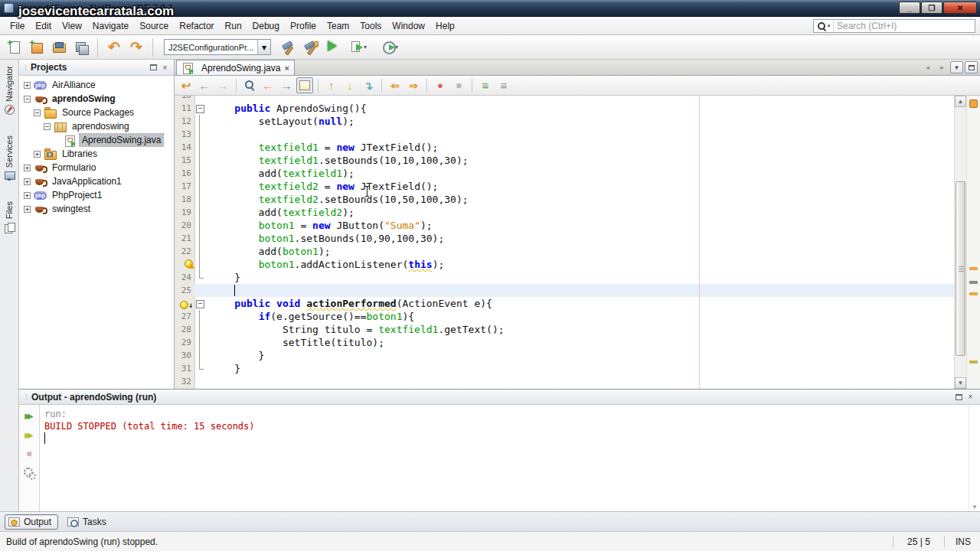 This screenshot has width=980, height=551. What do you see at coordinates (564, 161) in the screenshot?
I see `code-line: 15 textfield1.setBounds(10,10,100,30);` at bounding box center [564, 161].